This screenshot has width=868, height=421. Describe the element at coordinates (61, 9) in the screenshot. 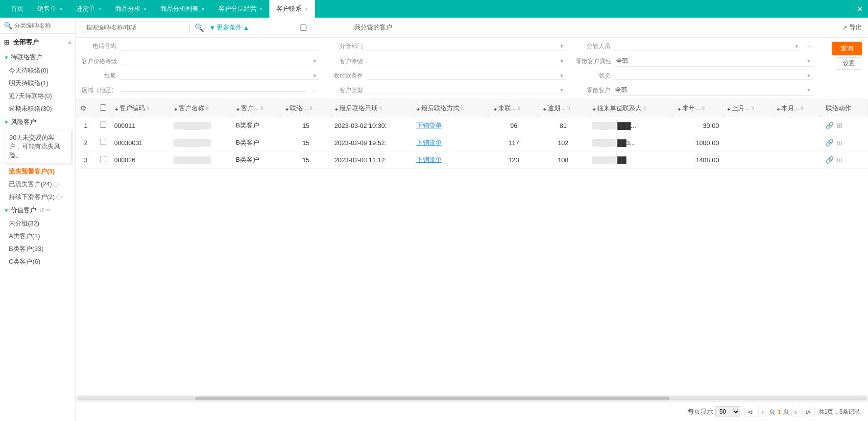

I see `nav-sales-close: ×` at that location.